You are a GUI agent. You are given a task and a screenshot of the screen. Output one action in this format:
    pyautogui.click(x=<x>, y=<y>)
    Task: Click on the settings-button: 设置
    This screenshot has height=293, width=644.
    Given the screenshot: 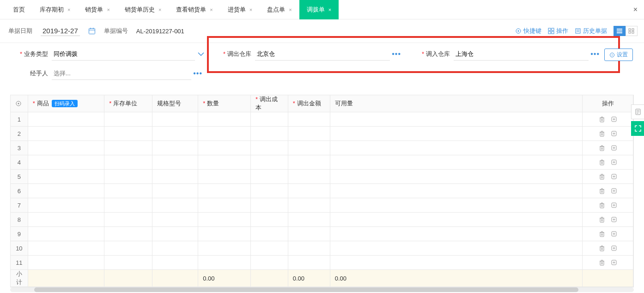 What is the action you would take?
    pyautogui.click(x=619, y=55)
    